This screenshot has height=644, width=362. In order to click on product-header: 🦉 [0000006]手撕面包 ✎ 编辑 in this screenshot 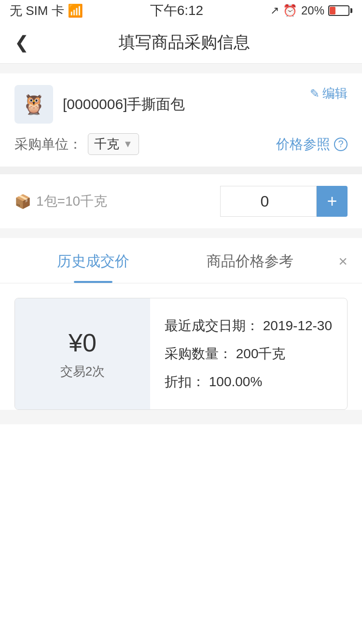, I will do `click(181, 104)`.